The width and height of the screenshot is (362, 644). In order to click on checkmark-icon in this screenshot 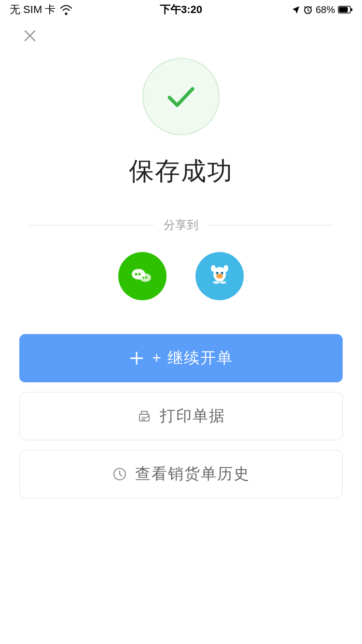, I will do `click(181, 97)`.